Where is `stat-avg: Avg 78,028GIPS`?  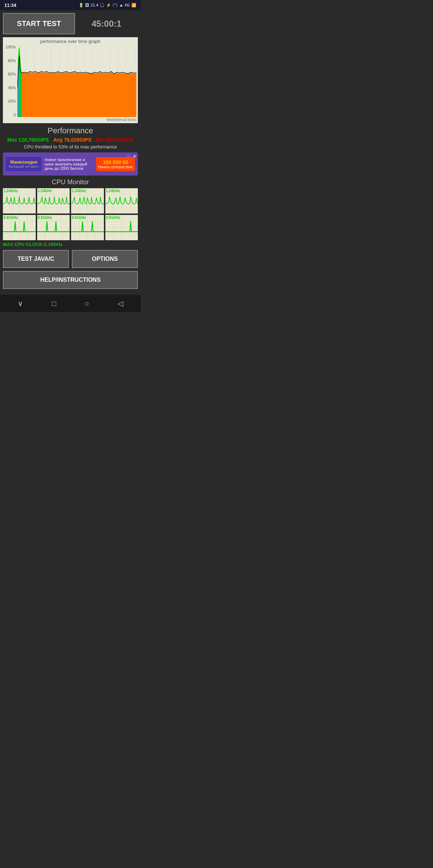
stat-avg: Avg 78,028GIPS is located at coordinates (72, 140).